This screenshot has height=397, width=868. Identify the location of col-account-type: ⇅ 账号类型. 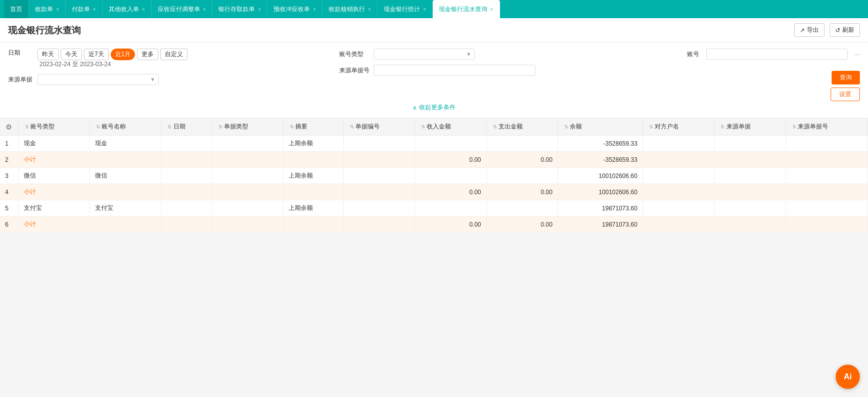
(54, 127).